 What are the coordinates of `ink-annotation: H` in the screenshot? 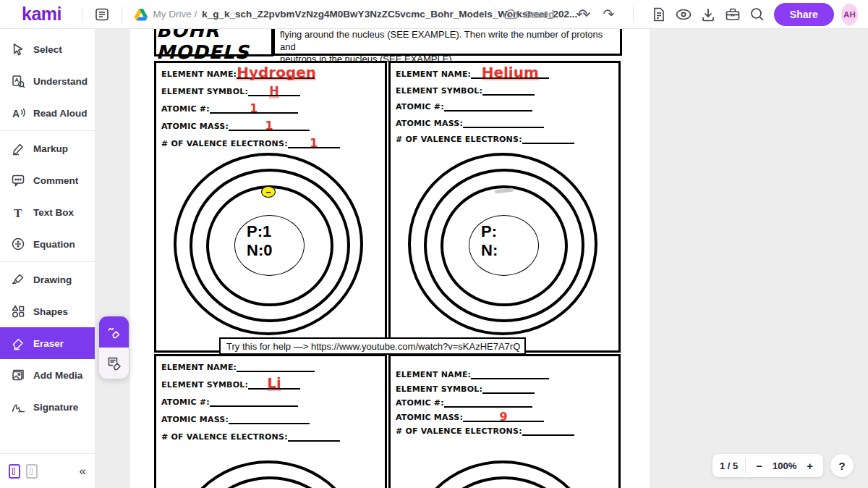 It's located at (273, 93).